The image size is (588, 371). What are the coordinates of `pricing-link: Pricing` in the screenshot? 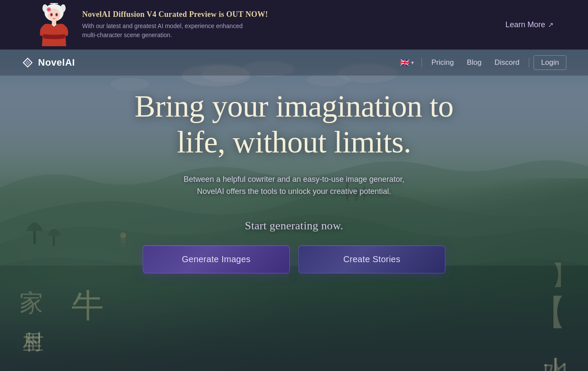 It's located at (443, 63).